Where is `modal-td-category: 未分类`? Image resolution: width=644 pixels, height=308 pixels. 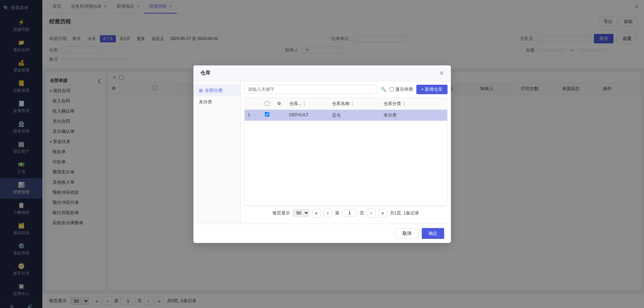
modal-td-category: 未分类 is located at coordinates (413, 115).